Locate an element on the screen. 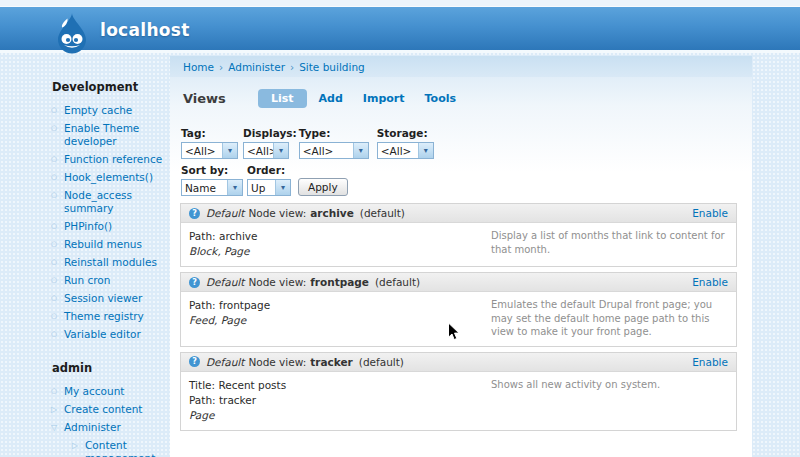 This screenshot has width=800, height=457. view-displays: Page is located at coordinates (340, 416).